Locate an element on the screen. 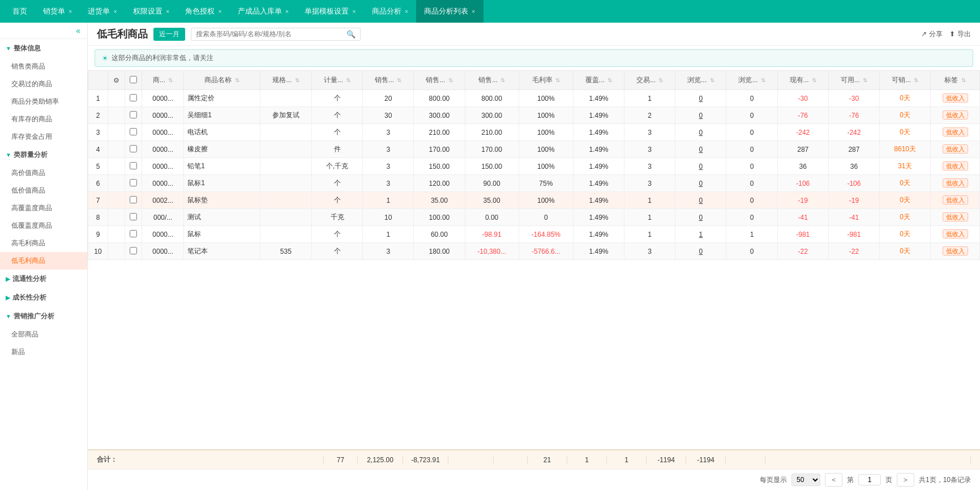  row-number: 8 is located at coordinates (99, 218).